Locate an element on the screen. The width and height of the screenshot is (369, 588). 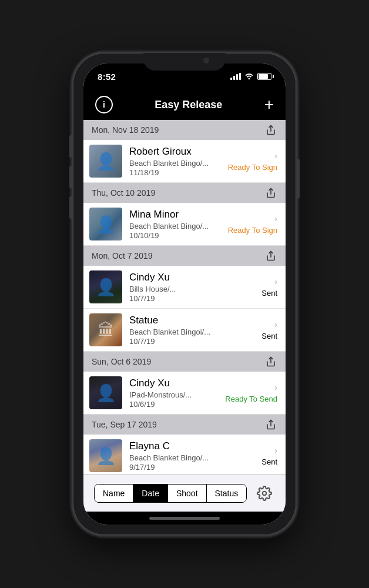
section-date: Mon, Nov 18 2019 is located at coordinates (125, 130).